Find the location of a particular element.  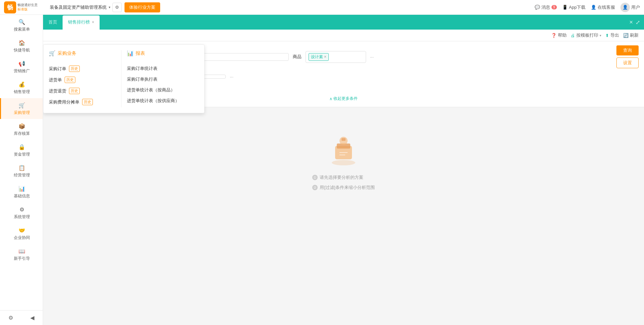

message-badge: 9 is located at coordinates (554, 7).